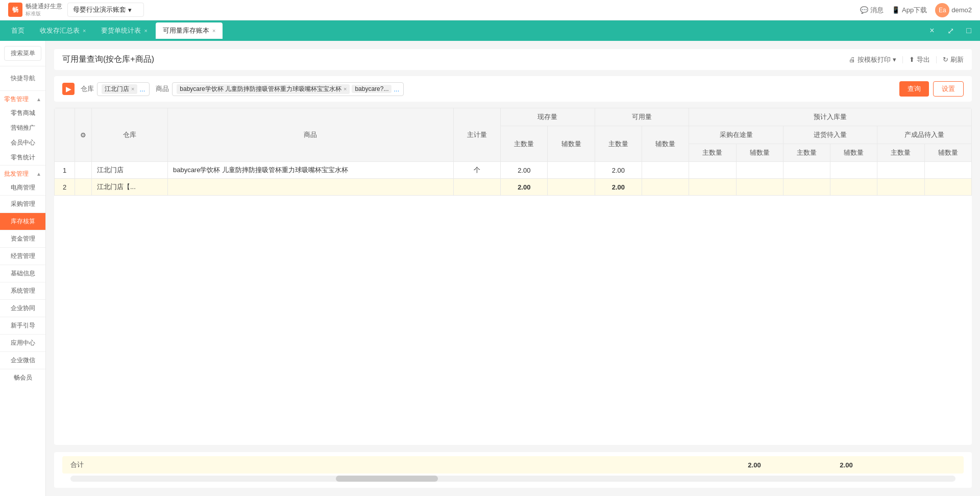 This screenshot has width=980, height=496. What do you see at coordinates (874, 60) in the screenshot?
I see `template-print-label: 按模板打印` at bounding box center [874, 60].